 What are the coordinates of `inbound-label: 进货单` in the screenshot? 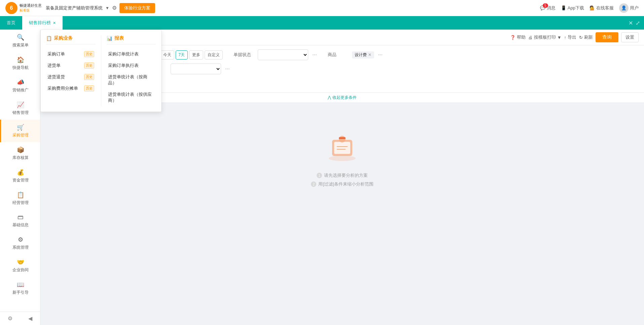 It's located at (54, 66).